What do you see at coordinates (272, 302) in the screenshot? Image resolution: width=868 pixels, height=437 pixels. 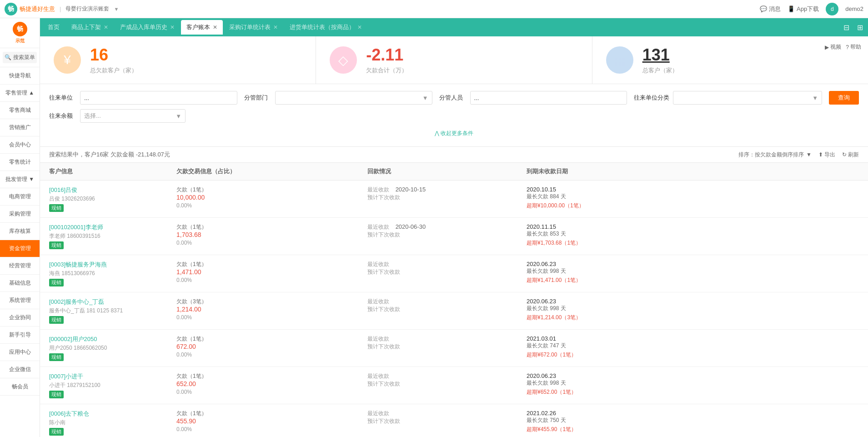 I see `debt-label-4: 欠款（3笔）` at bounding box center [272, 302].